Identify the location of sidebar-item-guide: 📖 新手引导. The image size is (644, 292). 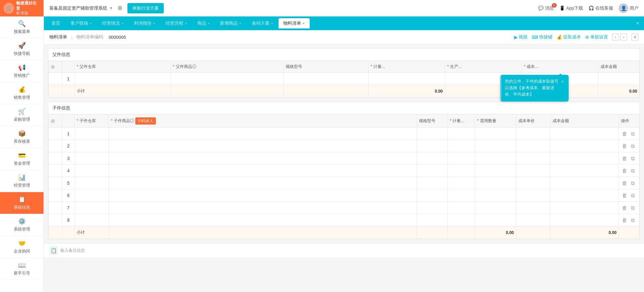
(22, 269).